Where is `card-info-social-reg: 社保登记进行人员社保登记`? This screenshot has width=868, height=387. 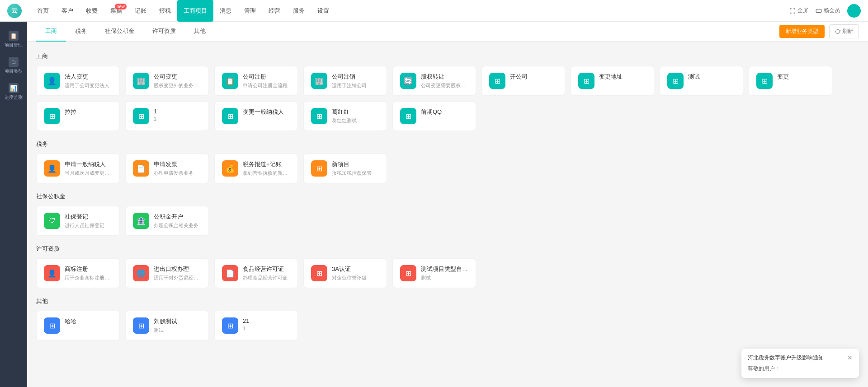 card-info-social-reg: 社保登记进行人员社保登记 is located at coordinates (89, 221).